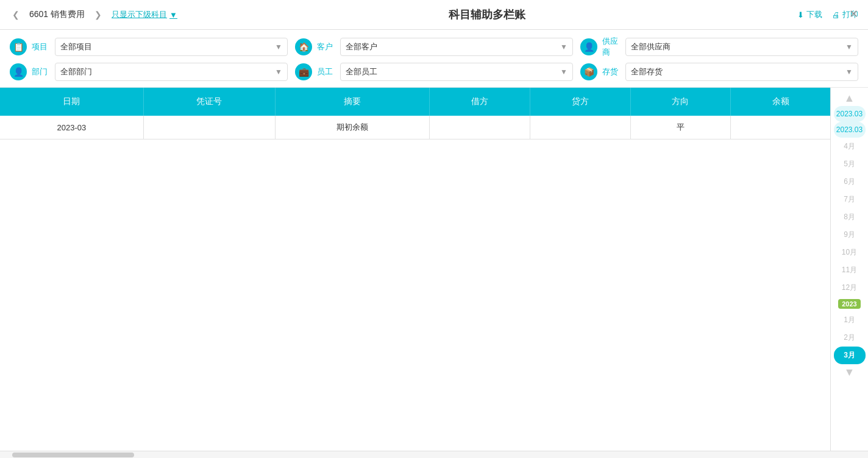 This screenshot has height=458, width=868. I want to click on supplier-select: 全部供应商 ▼, so click(742, 47).